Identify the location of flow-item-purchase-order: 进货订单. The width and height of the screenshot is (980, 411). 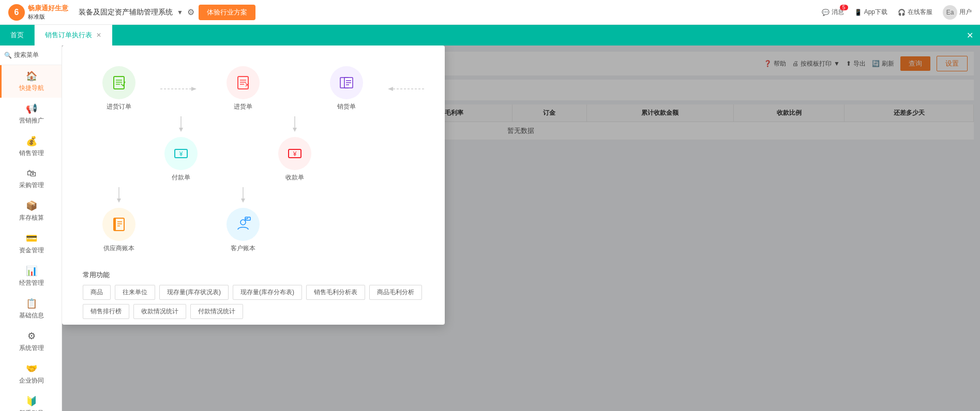
(119, 89).